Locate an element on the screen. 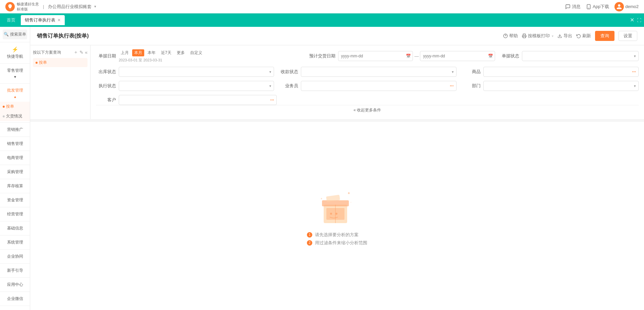 The height and width of the screenshot is (310, 644). scheme-collapse-button: « is located at coordinates (86, 52).